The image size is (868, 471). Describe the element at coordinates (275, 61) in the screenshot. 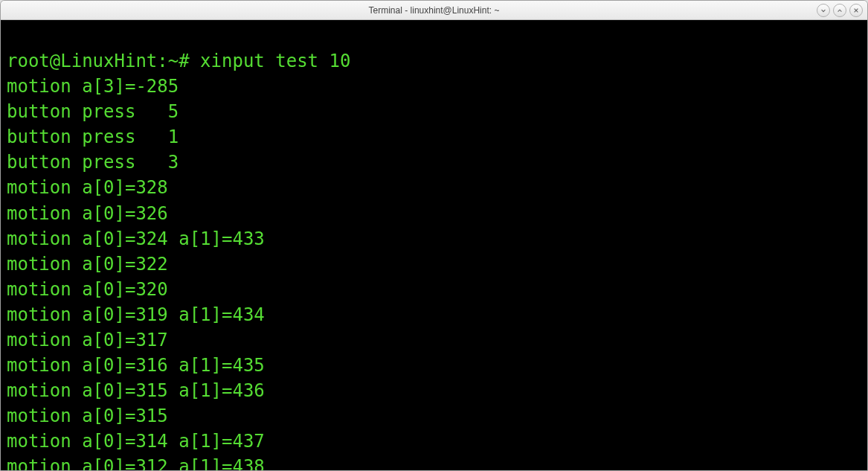

I see `command-text: xinput test 10` at that location.